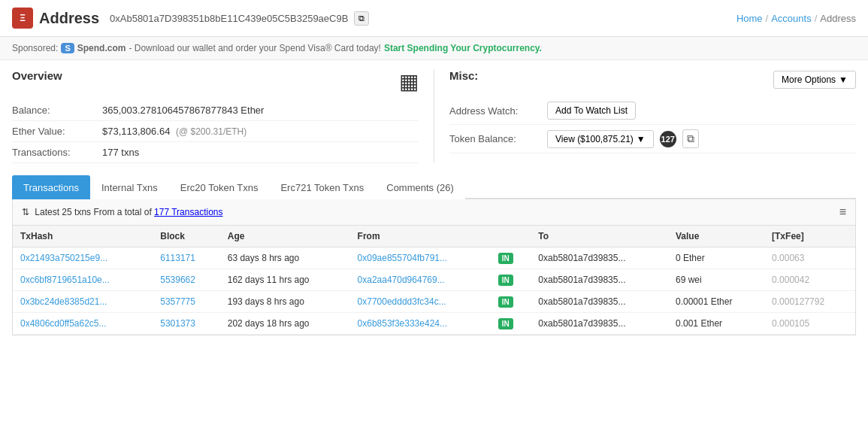 The width and height of the screenshot is (868, 425). I want to click on cell-age: 162 days 11 hrs ago, so click(286, 280).